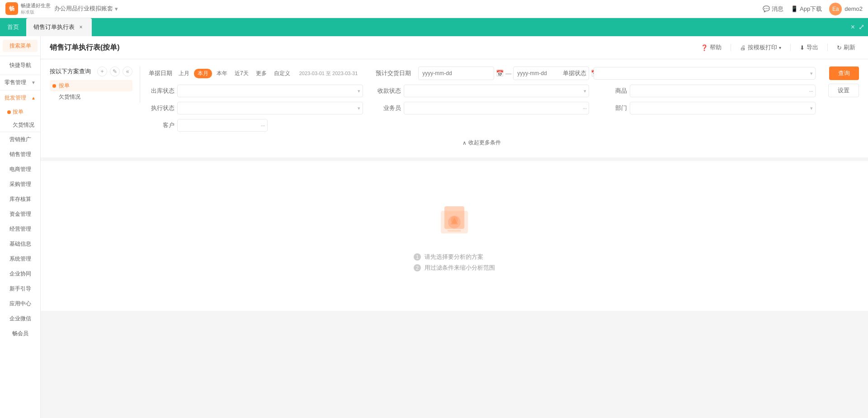 This screenshot has width=868, height=418. I want to click on setting-button: 设置, so click(844, 90).